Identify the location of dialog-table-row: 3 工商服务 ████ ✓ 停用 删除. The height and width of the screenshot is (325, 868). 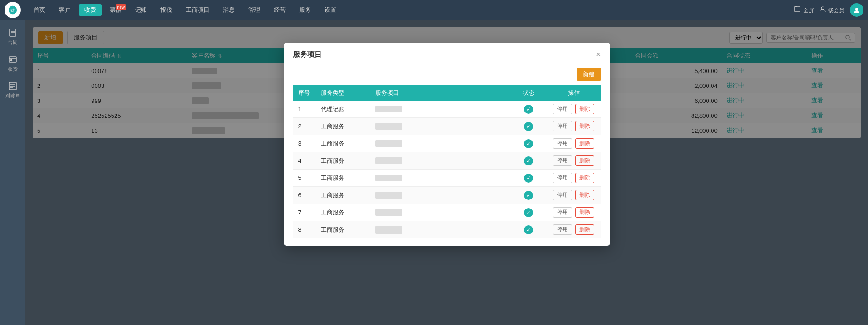
(447, 144).